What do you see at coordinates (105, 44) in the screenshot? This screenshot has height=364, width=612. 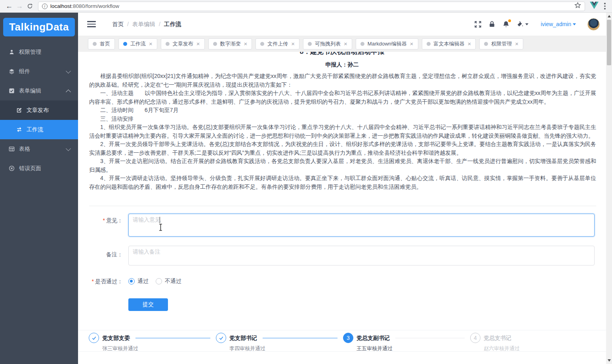 I see `tab-label: 首页` at bounding box center [105, 44].